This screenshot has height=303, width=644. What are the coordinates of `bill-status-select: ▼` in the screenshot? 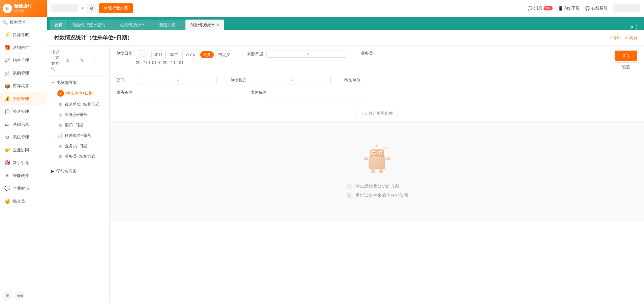 It's located at (290, 80).